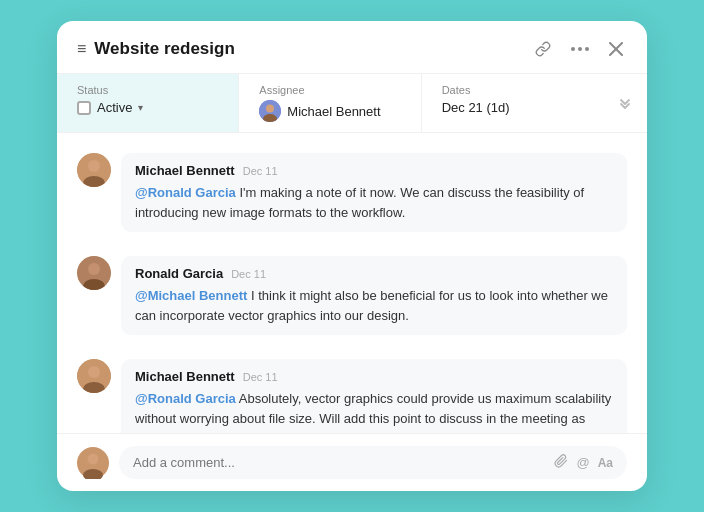  I want to click on status-text: Active, so click(114, 108).